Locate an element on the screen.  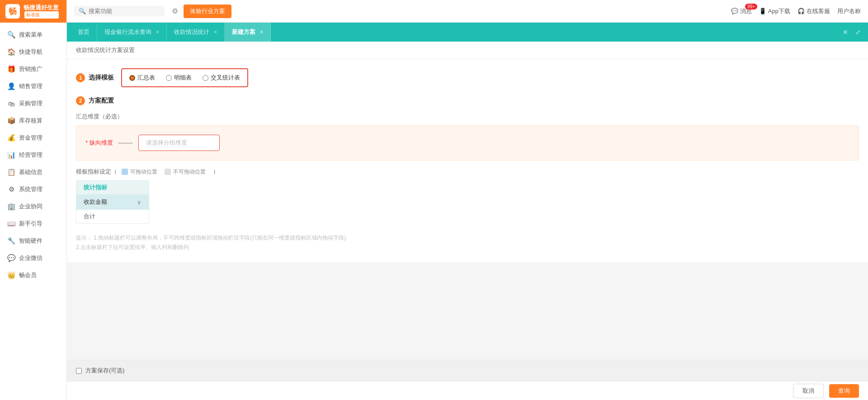
sidebar-item-label: 企业协同 is located at coordinates (31, 207).